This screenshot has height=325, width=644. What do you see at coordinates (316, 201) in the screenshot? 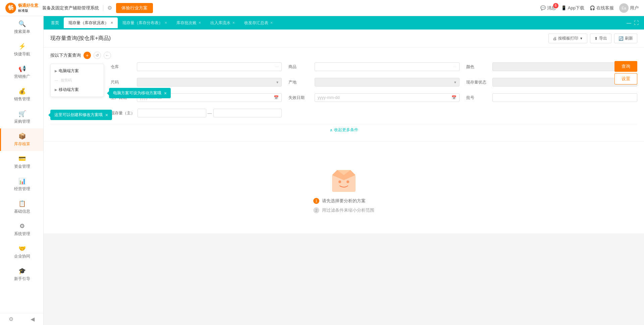
I see `step1-num: 1` at bounding box center [316, 201].